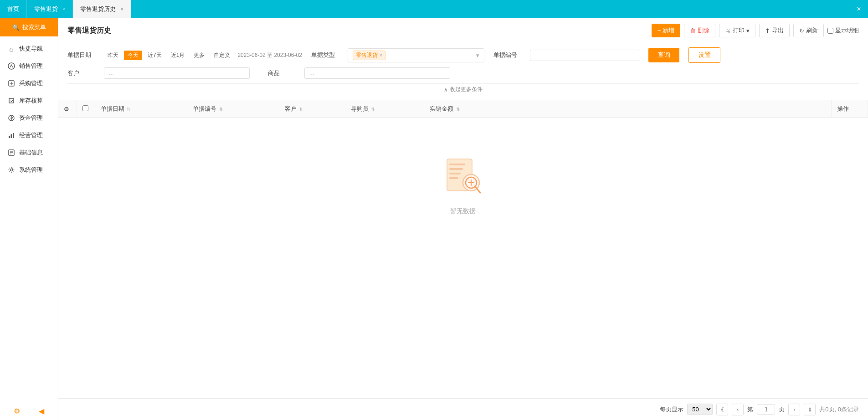 This screenshot has height=420, width=868. Describe the element at coordinates (17, 411) in the screenshot. I see `sidebar-settings-button: ⚙` at that location.